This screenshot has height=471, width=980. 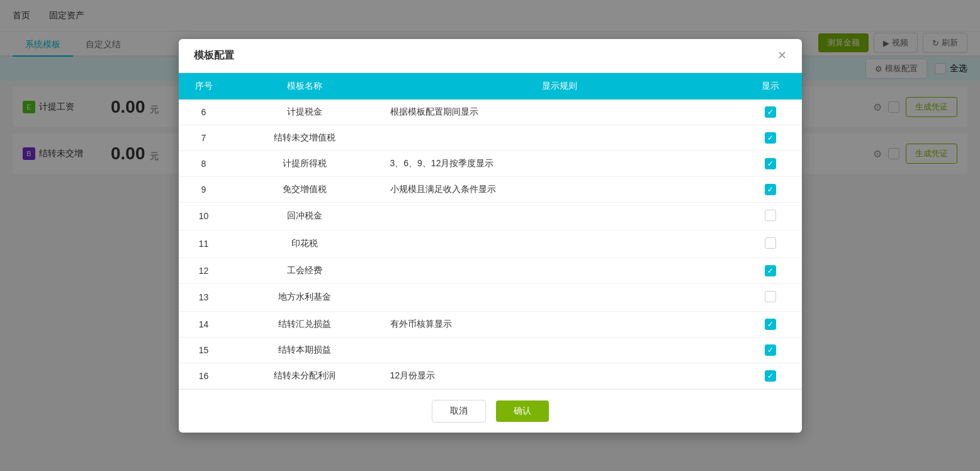 What do you see at coordinates (305, 297) in the screenshot?
I see `row-name-7: 地方水利基金` at bounding box center [305, 297].